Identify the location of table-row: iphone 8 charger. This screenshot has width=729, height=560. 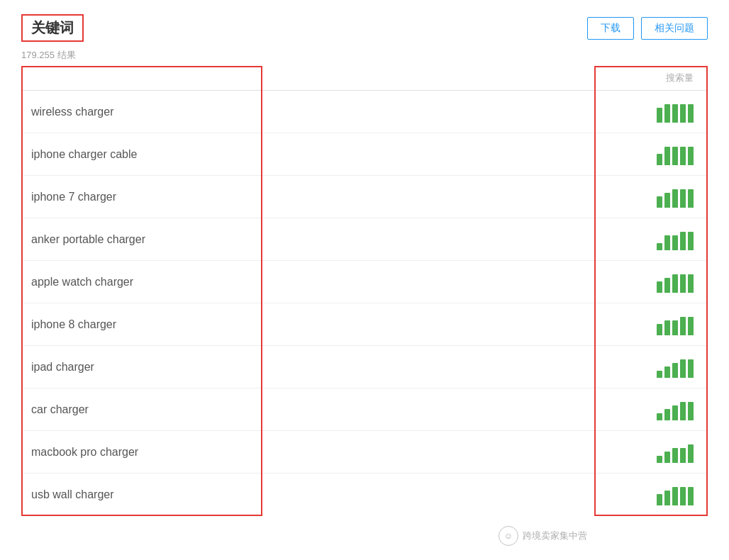
(364, 325).